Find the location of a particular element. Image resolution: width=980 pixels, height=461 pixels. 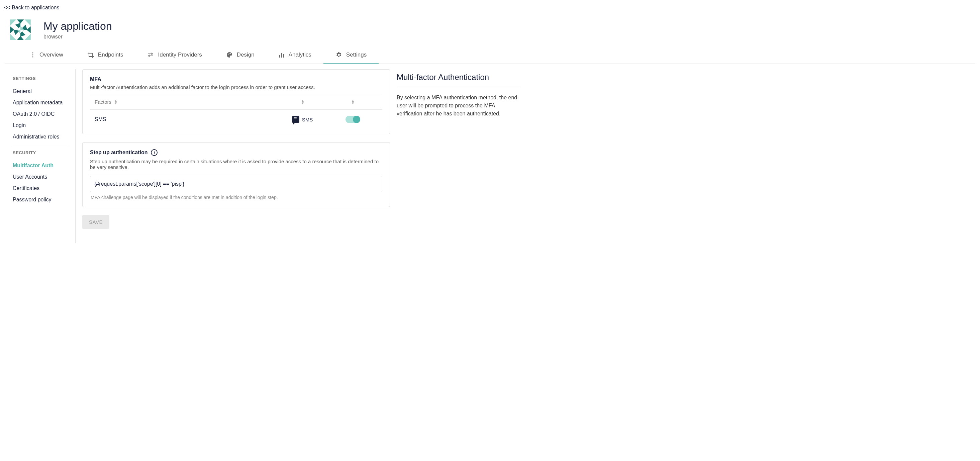

sidebar-divider is located at coordinates (40, 146).